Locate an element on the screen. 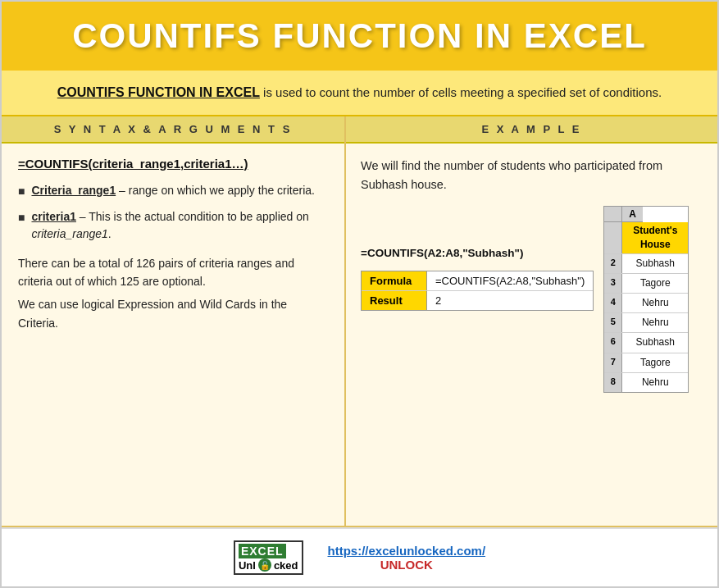 The width and height of the screenshot is (719, 588). logo-excel-text: EXCEL is located at coordinates (262, 551).